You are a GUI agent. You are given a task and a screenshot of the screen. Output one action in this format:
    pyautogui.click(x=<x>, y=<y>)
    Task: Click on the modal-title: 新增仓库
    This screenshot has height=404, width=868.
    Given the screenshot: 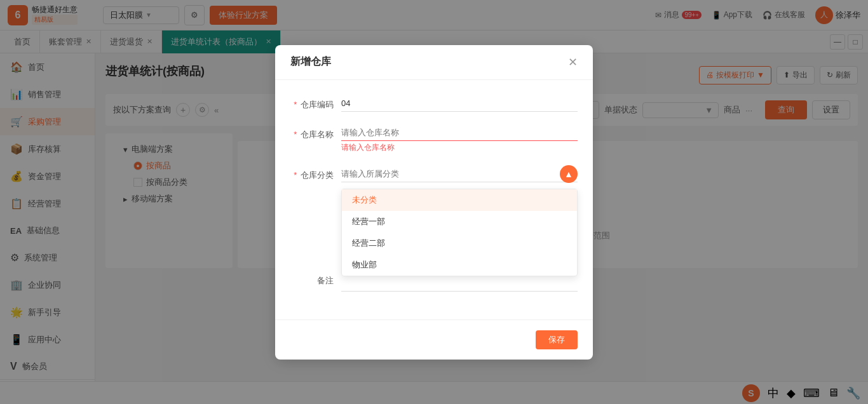 What is the action you would take?
    pyautogui.click(x=311, y=62)
    